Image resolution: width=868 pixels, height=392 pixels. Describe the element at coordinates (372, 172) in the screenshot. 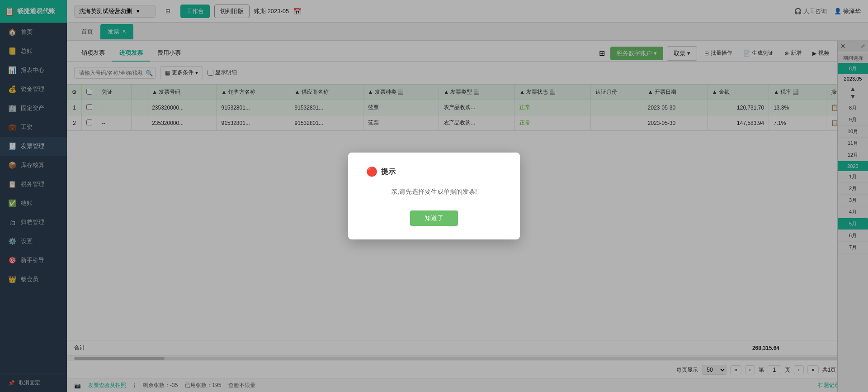

I see `warning-icon: 🔴` at that location.